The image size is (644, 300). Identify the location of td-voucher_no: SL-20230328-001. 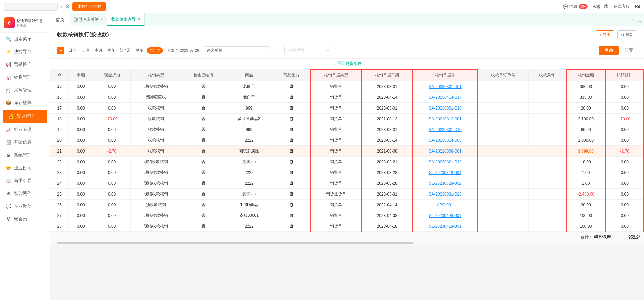
(445, 173).